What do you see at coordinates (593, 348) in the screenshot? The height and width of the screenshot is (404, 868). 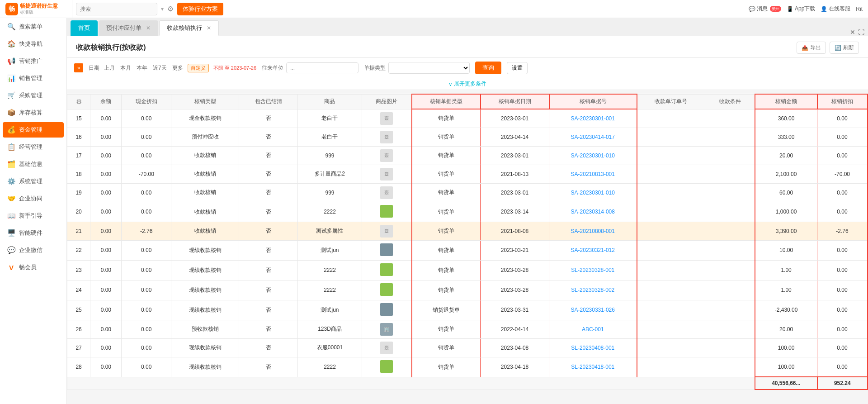 I see `verify-no-link: SL-20230408-001` at bounding box center [593, 348].